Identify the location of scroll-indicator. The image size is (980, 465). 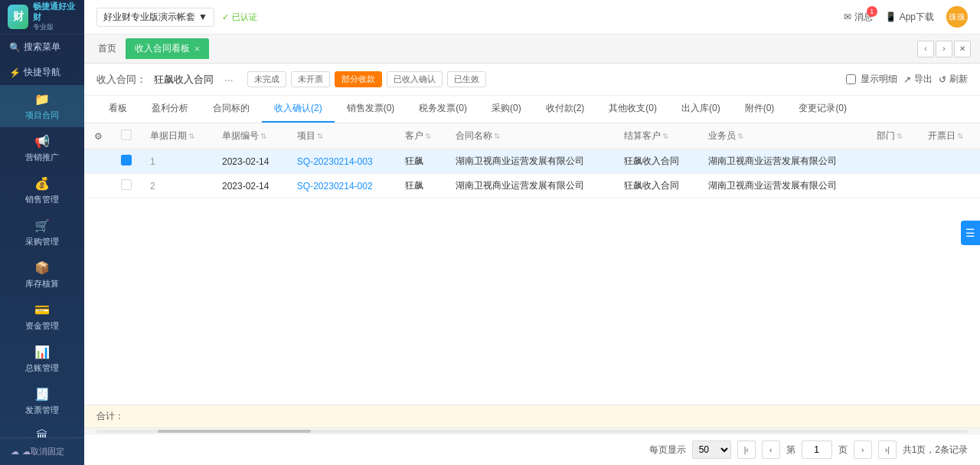
(532, 431).